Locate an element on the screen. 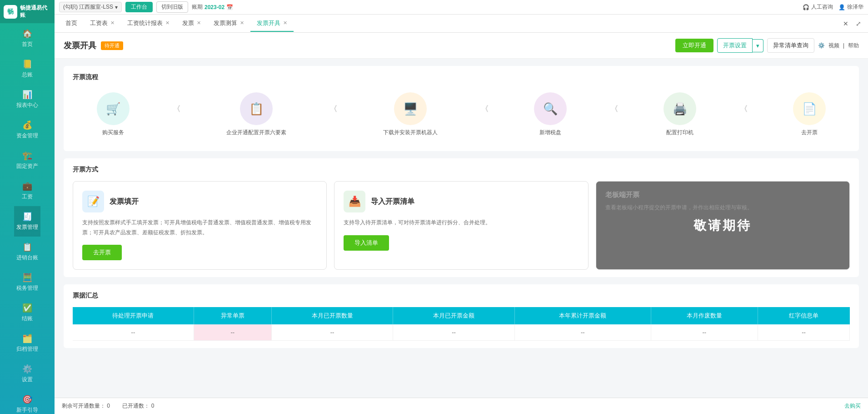 This screenshot has width=868, height=414. flow-step-start-billing: 📄 去开票 is located at coordinates (809, 115).